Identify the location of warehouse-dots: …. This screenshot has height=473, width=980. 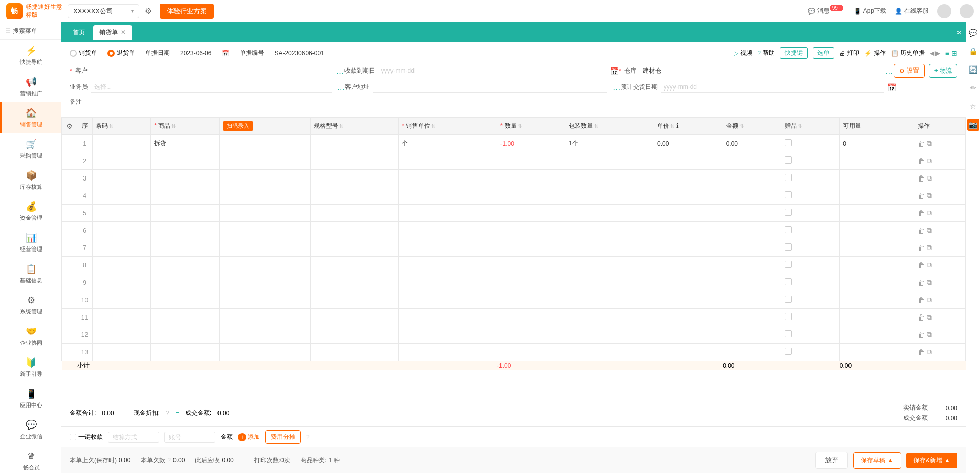
(889, 71).